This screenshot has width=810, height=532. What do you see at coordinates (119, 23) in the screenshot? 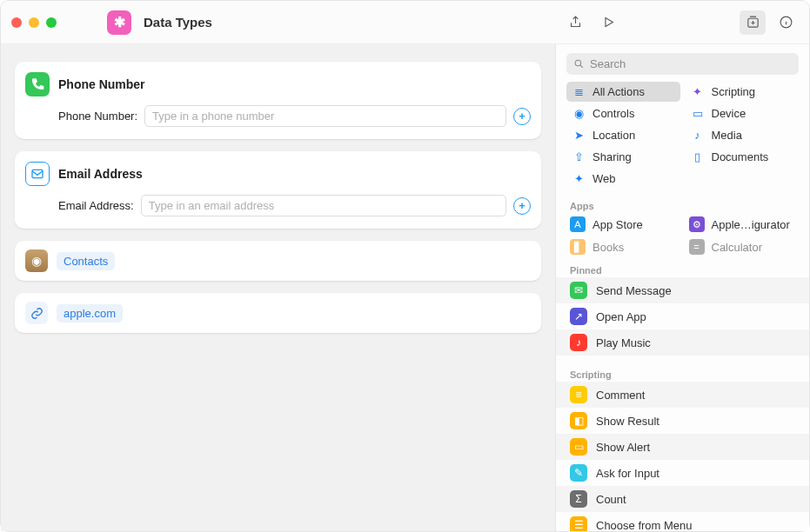
I see `shortcut-icon: ✱` at bounding box center [119, 23].